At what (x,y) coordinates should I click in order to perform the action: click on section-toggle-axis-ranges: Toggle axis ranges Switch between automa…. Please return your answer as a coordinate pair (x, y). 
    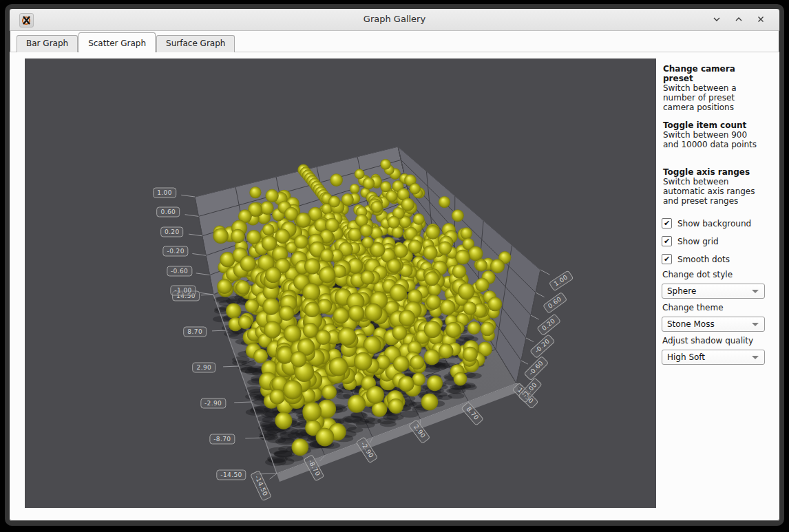
    Looking at the image, I should click on (715, 187).